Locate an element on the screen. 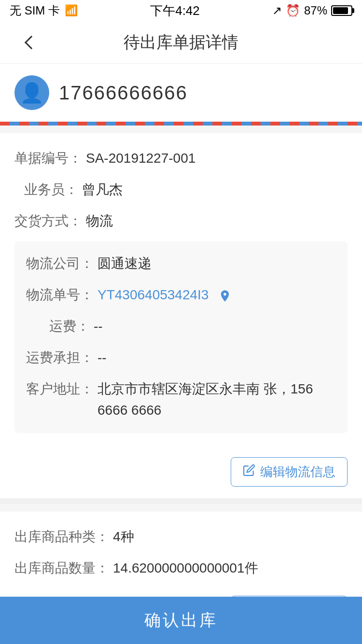 This screenshot has width=362, height=644. goods-section: 出库商品种类： 4种 出库商品数量： 14.620000000000001件 is located at coordinates (181, 553).